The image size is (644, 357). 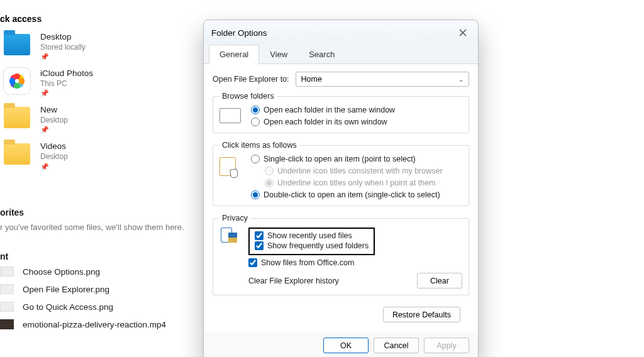 I want to click on dialog-tabs: General View Search, so click(x=341, y=54).